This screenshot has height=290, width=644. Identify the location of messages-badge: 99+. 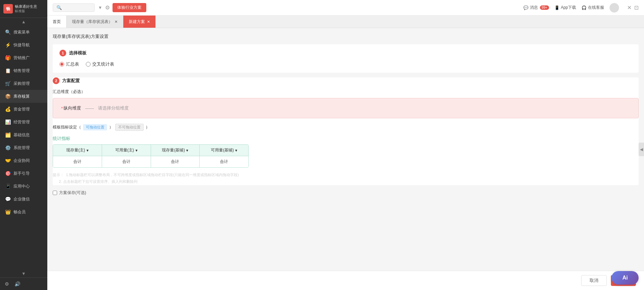
(545, 7).